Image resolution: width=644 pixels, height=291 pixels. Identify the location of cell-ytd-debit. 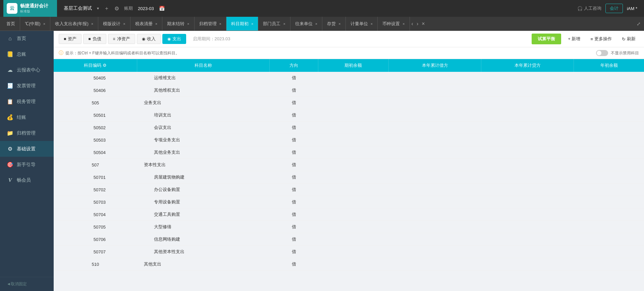
(435, 78).